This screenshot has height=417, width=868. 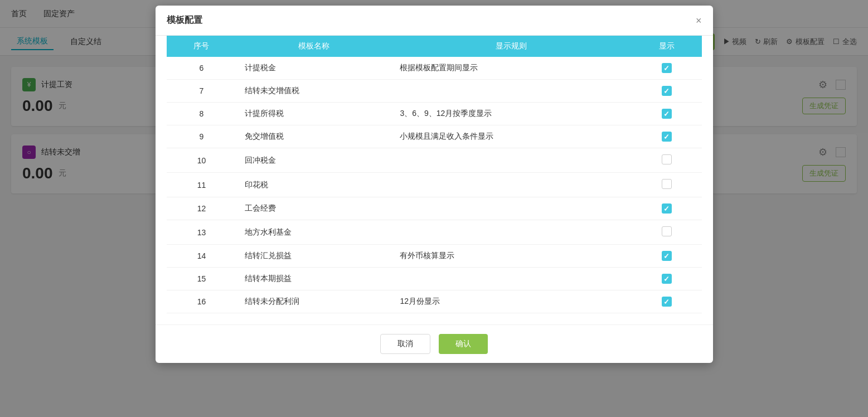 I want to click on table-row: 15结转本期损益, so click(x=434, y=279).